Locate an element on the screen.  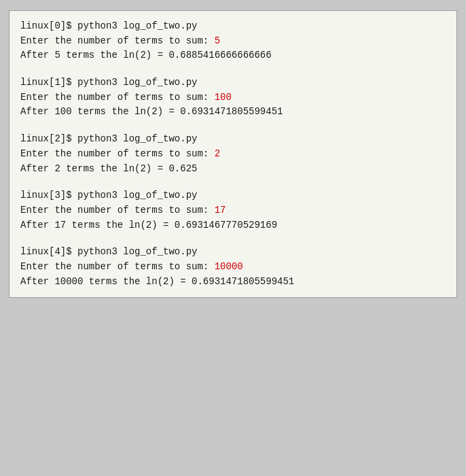
terminal-block-1: linux[1]$ python3 log_of_two.py Enter th… is located at coordinates (233, 98).